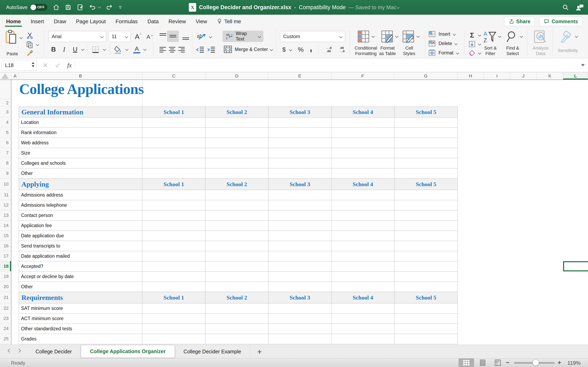 The height and width of the screenshot is (367, 588). Describe the element at coordinates (81, 339) in the screenshot. I see `row-label-cell: Grades` at that location.